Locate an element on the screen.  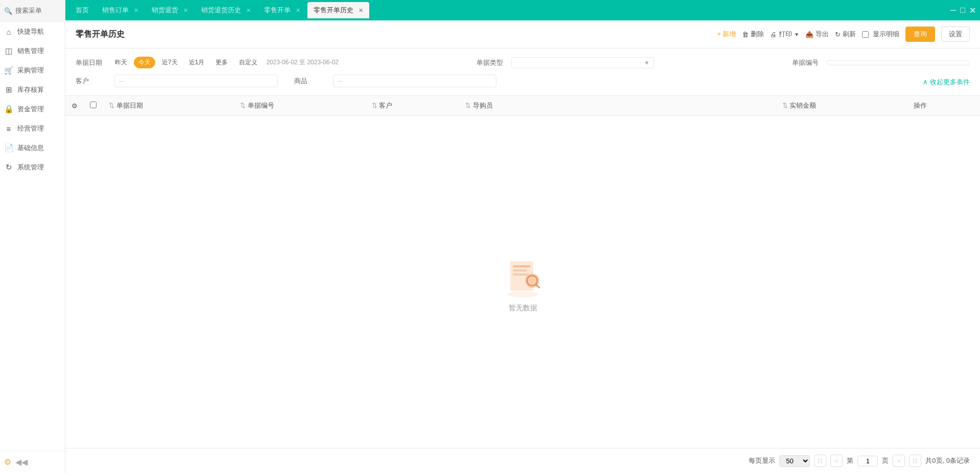
date-btn-more: 更多 is located at coordinates (222, 62).